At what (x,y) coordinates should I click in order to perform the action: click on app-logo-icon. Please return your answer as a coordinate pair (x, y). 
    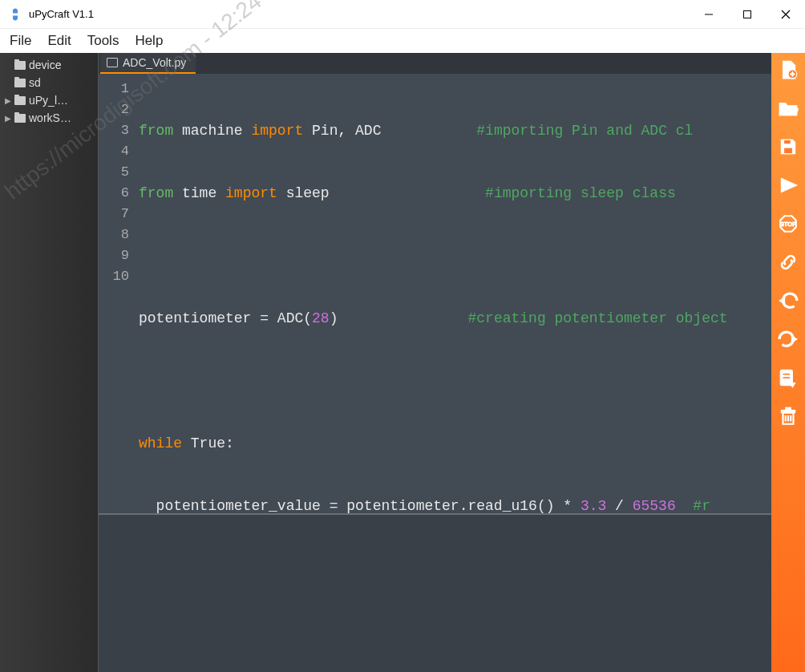
    Looking at the image, I should click on (15, 14).